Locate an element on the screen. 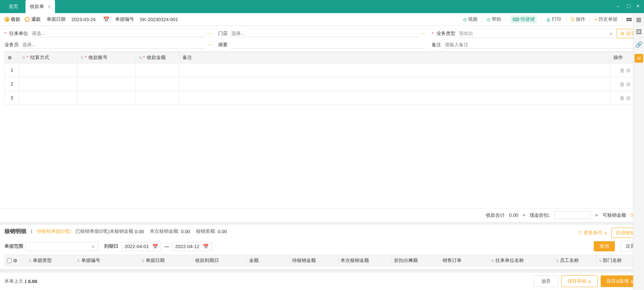 This screenshot has width=644, height=290. delete-row-3-icon: 🗑 is located at coordinates (622, 98).